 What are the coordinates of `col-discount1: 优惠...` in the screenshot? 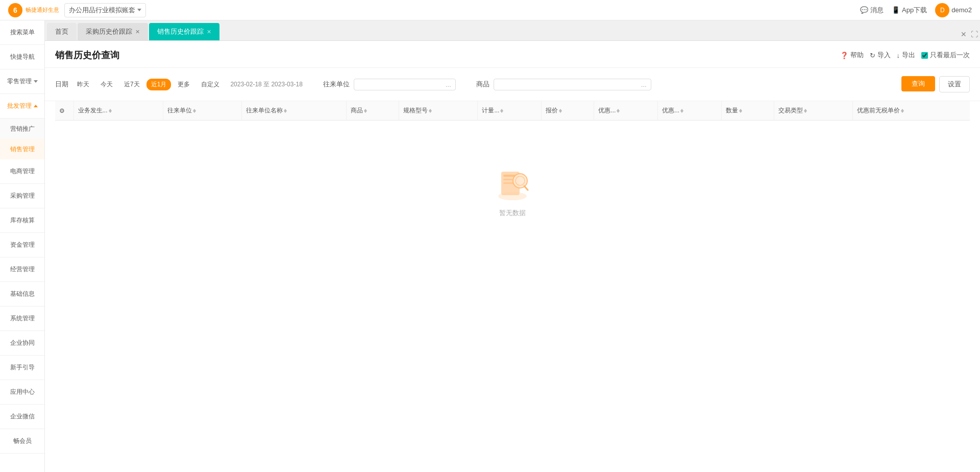 It's located at (626, 111).